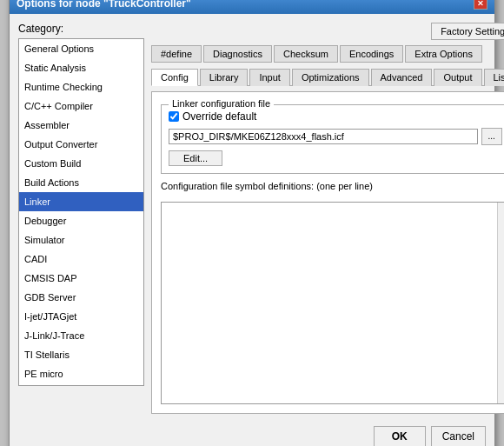 The height and width of the screenshot is (446, 504). What do you see at coordinates (224, 77) in the screenshot?
I see `tab-row2-library: Library` at bounding box center [224, 77].